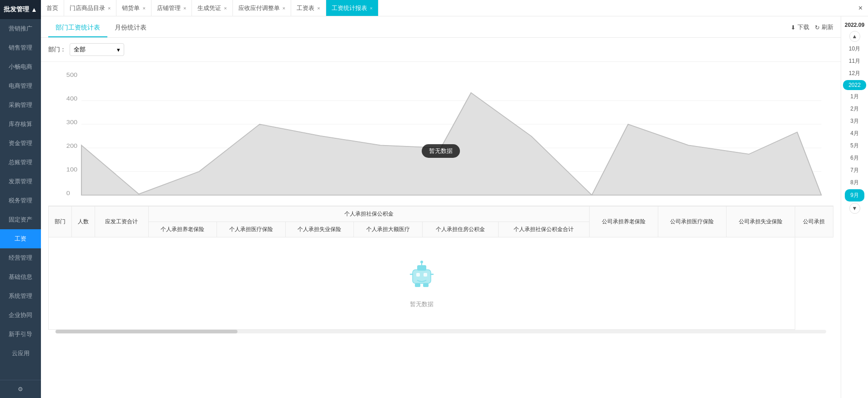 The width and height of the screenshot is (868, 398). What do you see at coordinates (146, 332) in the screenshot?
I see `scrollbar-thumb` at bounding box center [146, 332].